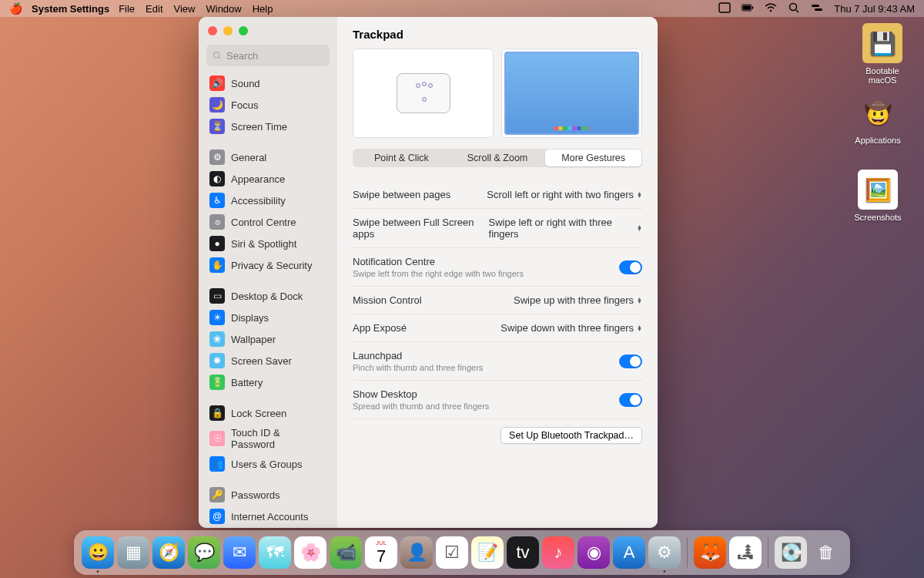 The height and width of the screenshot is (578, 924). I want to click on dock-podcasts: ◉, so click(594, 553).